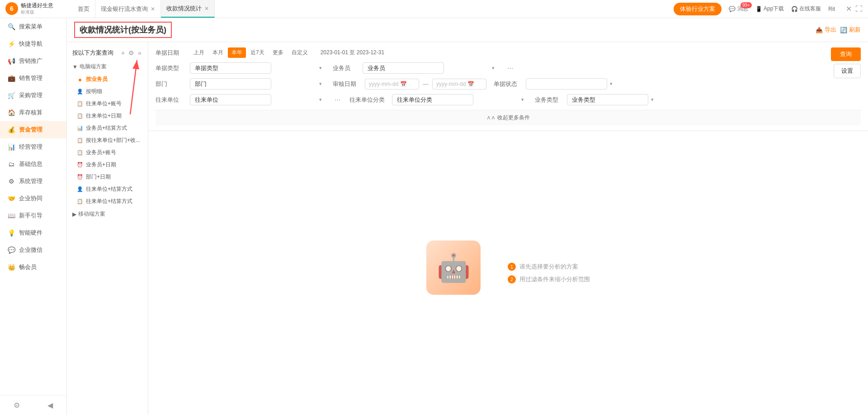 This screenshot has height=415, width=868. I want to click on user-name: Rit, so click(832, 9).